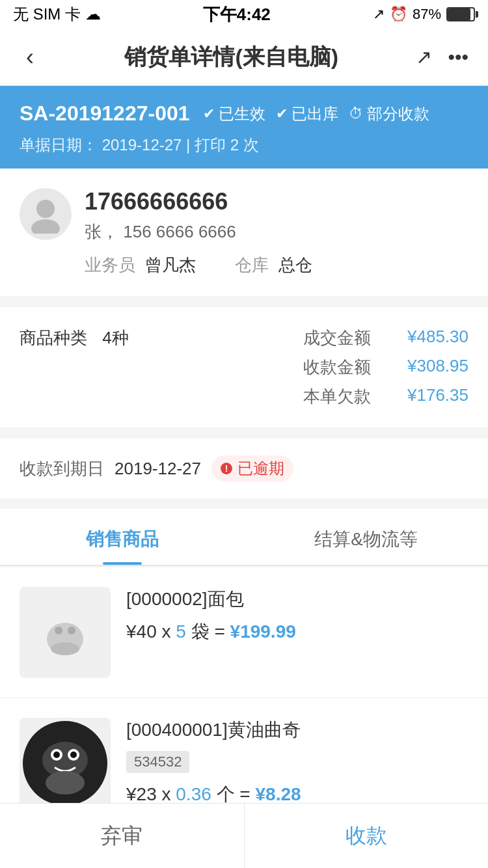 The image size is (488, 868). Describe the element at coordinates (122, 537) in the screenshot. I see `tab-sales-products: 销售商品` at that location.